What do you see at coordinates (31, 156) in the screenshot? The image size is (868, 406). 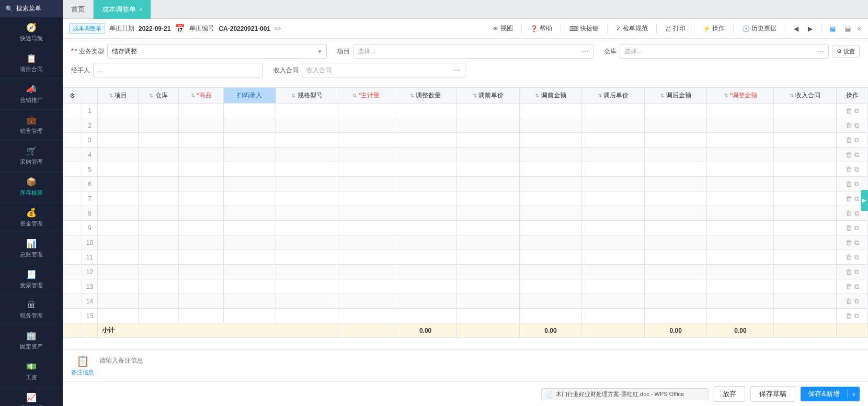 I see `sidebar-item-purchase-mgmt: 🛒 采购管理` at bounding box center [31, 156].